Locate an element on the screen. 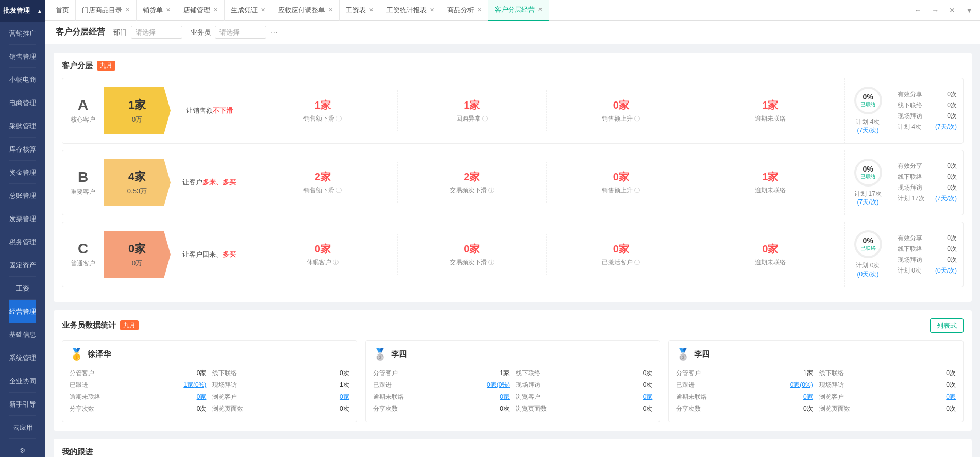 This screenshot has height=457, width=980. tier-main-stat-C: 0家 0万 is located at coordinates (137, 255).